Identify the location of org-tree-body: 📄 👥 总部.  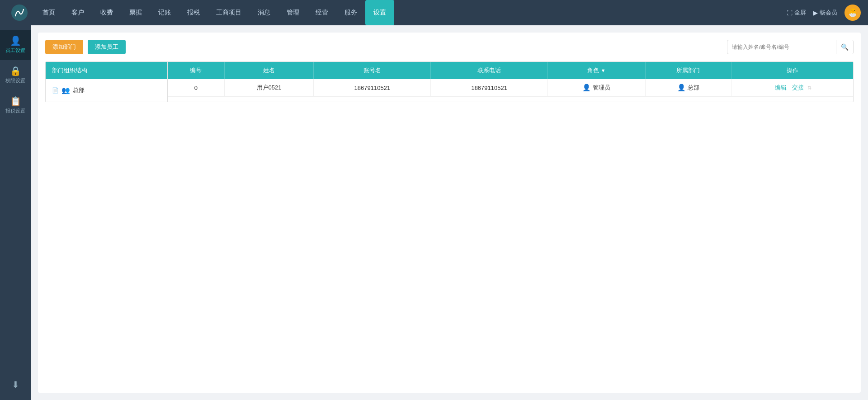
(107, 90).